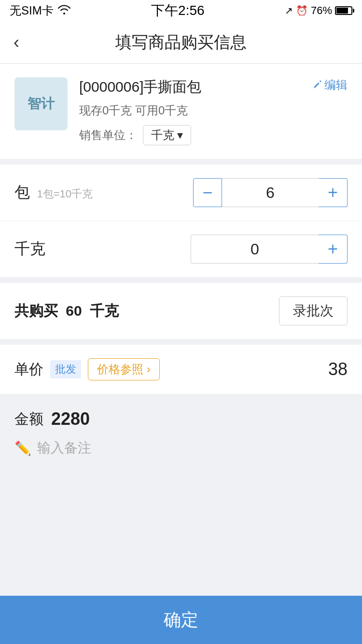 Image resolution: width=362 pixels, height=644 pixels. I want to click on amount-row: 金额 2280, so click(181, 414).